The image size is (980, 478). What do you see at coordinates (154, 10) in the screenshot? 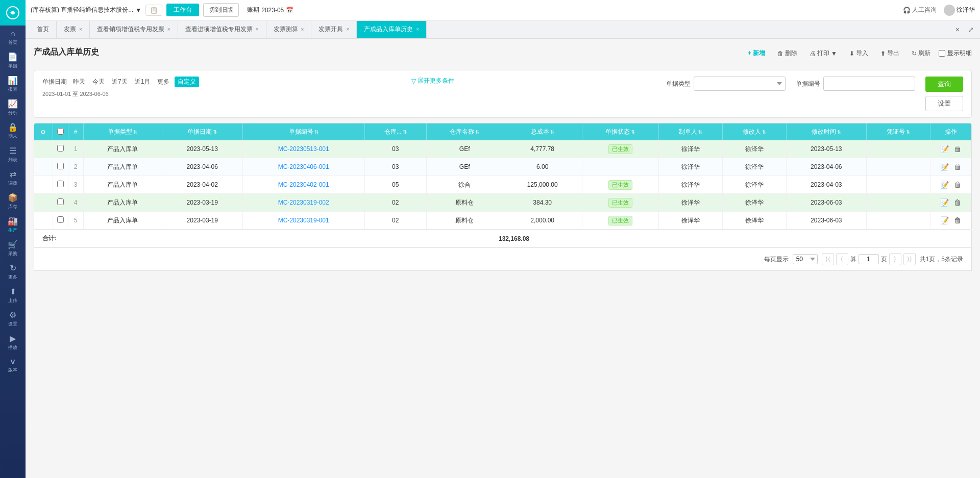
I see `copy-button: 📋` at bounding box center [154, 10].